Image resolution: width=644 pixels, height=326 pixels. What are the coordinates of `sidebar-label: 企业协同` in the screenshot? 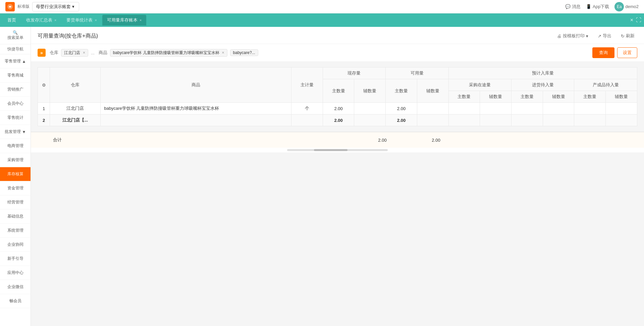 It's located at (15, 244).